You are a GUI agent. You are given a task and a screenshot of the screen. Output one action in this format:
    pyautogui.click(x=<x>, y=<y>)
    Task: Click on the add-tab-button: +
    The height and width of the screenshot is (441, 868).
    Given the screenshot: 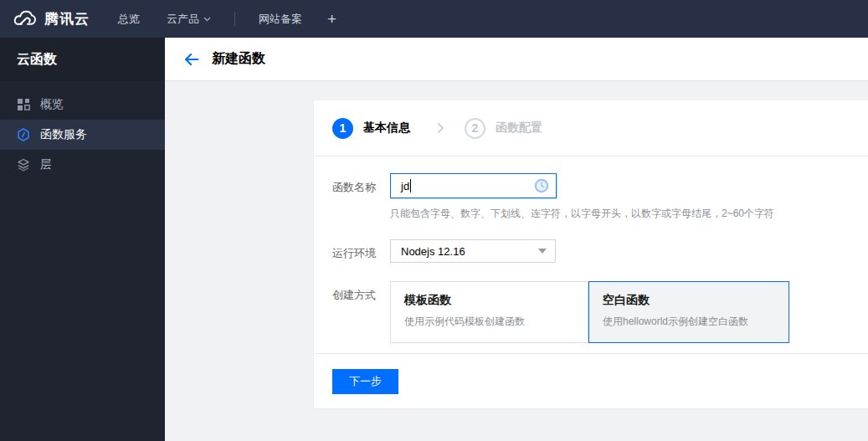 What is the action you would take?
    pyautogui.click(x=331, y=18)
    